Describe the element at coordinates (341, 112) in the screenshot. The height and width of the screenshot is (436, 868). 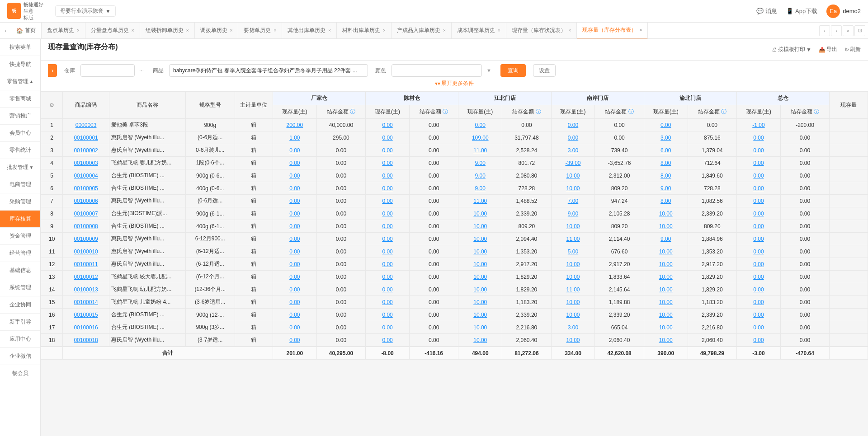
I see `th-factory-balance: 结存金额 ⓘ` at that location.